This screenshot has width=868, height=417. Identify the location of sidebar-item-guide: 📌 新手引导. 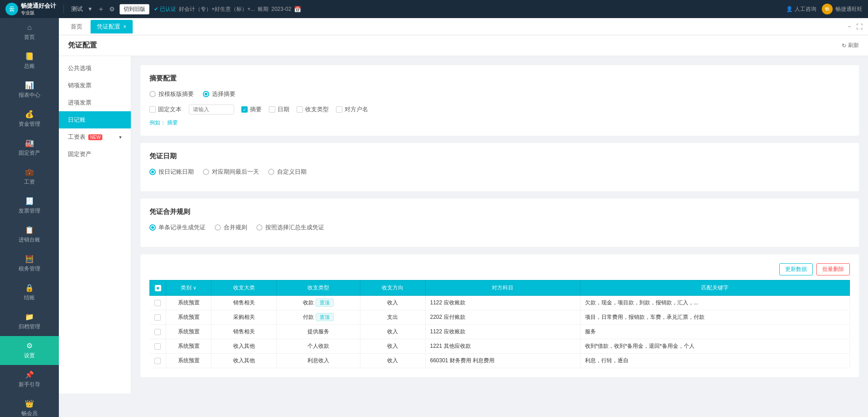
(29, 379).